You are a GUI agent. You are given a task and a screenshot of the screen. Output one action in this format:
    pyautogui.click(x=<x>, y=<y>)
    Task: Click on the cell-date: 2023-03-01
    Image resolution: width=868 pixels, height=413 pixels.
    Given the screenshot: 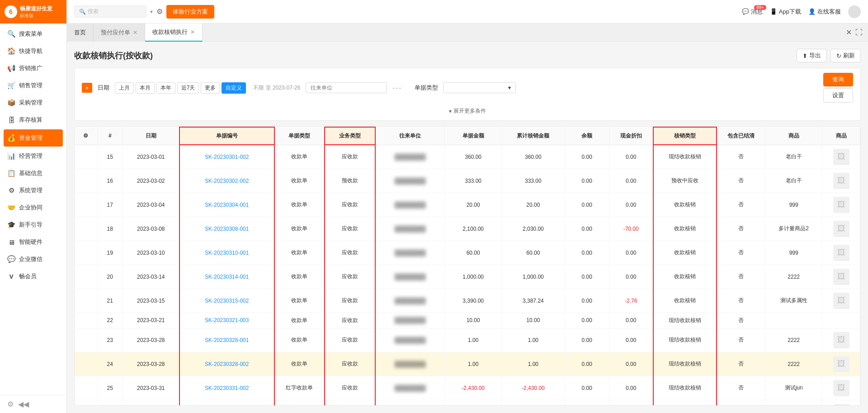 What is the action you would take?
    pyautogui.click(x=151, y=157)
    